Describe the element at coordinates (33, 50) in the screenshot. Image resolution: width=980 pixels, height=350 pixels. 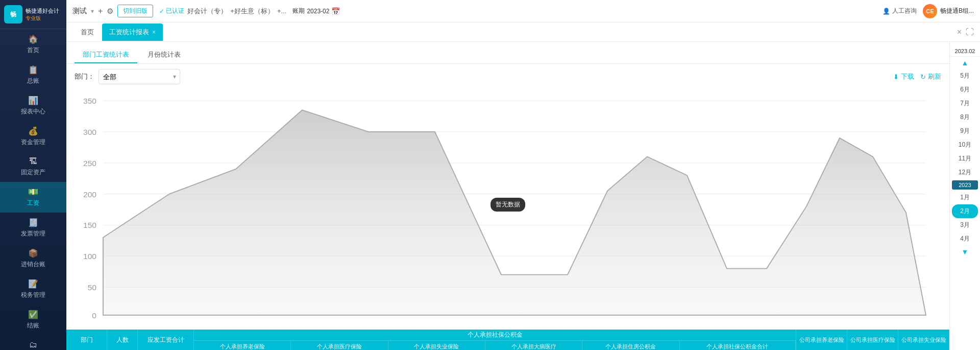
I see `sidebar-item-label: 首页` at that location.